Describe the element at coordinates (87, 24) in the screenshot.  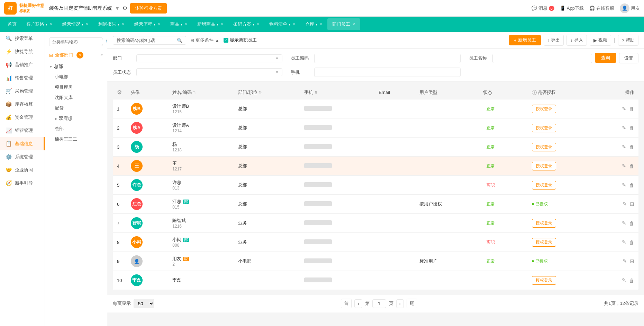
I see `tab-operation-close: ✕` at that location.